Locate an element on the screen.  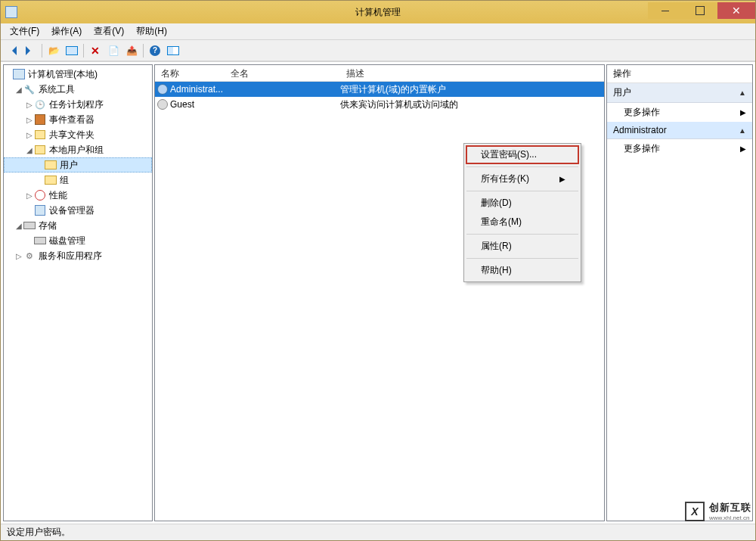
export-list-button is located at coordinates (132, 51).